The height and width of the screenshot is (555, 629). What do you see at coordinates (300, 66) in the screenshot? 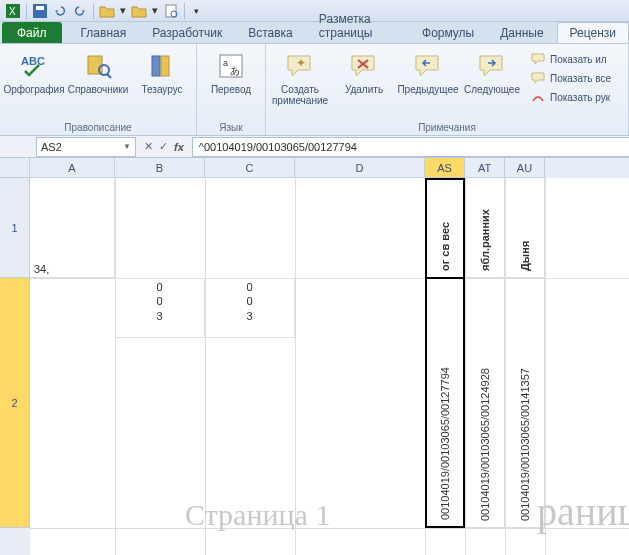
I see `comment-new-icon: ✦` at bounding box center [300, 66].